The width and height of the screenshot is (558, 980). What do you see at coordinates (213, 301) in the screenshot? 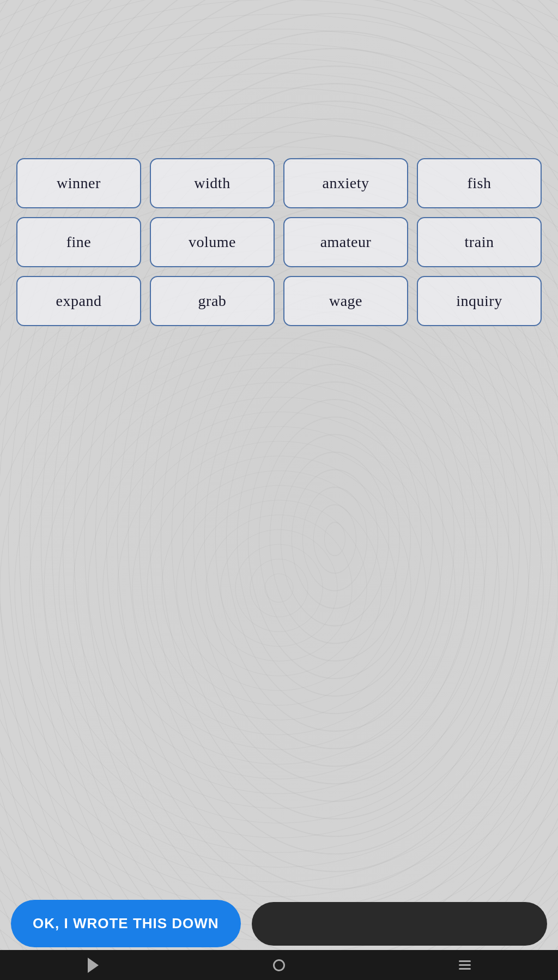
I see `word-card-grab: grab` at bounding box center [213, 301].